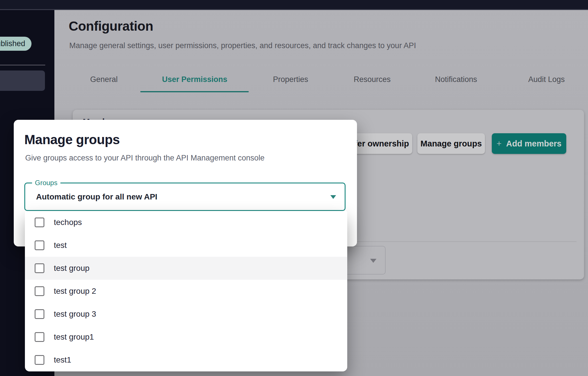 The width and height of the screenshot is (588, 376). Describe the element at coordinates (186, 337) in the screenshot. I see `group-option: test group1` at that location.